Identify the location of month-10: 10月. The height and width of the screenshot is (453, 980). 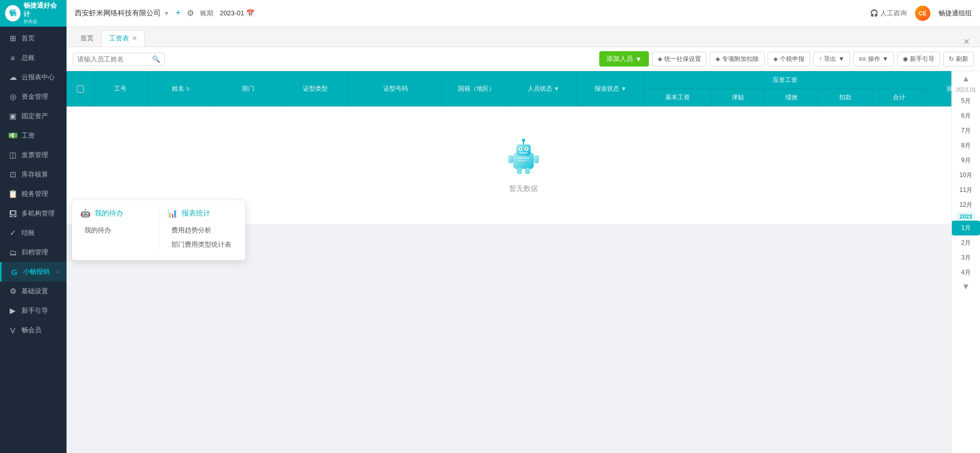
(966, 175).